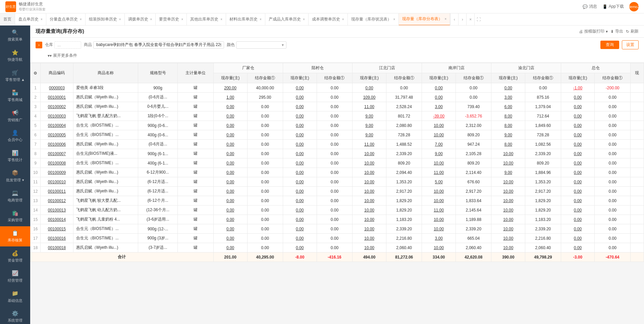 The image size is (644, 324). Describe the element at coordinates (328, 19) in the screenshot. I see `tab-cost-adjust: 成本调整单历史 ×` at that location.